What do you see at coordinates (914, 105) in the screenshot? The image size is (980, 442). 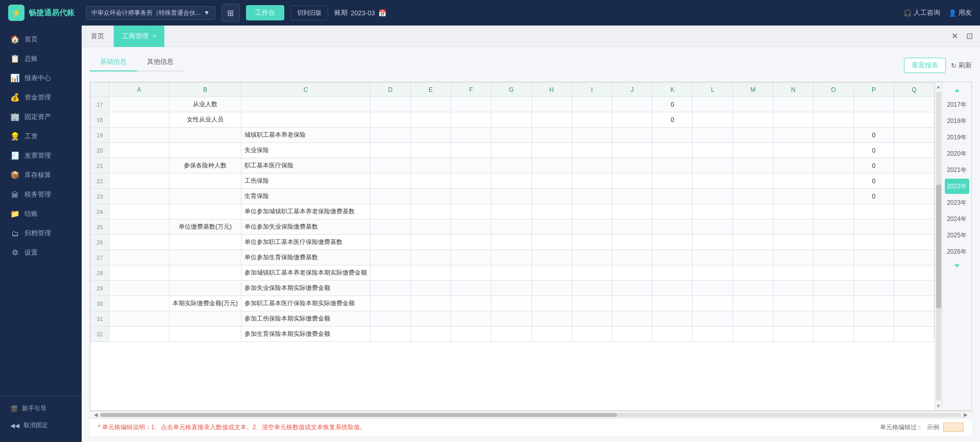 I see `cell-17-q` at bounding box center [914, 105].